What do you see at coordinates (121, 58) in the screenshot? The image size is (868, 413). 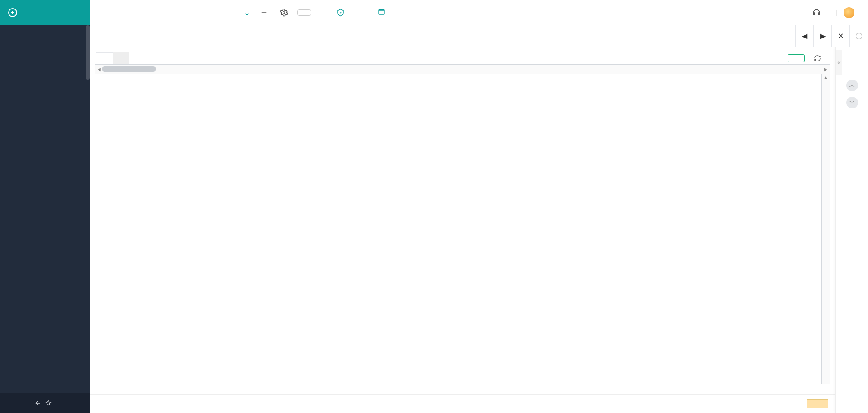 I see `subtab-other` at bounding box center [121, 58].